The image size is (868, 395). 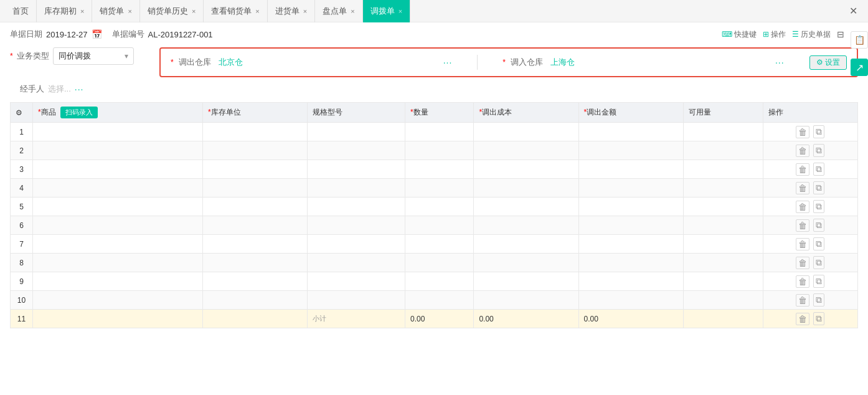 I want to click on transfer-out-more-btn: ···, so click(x=448, y=62).